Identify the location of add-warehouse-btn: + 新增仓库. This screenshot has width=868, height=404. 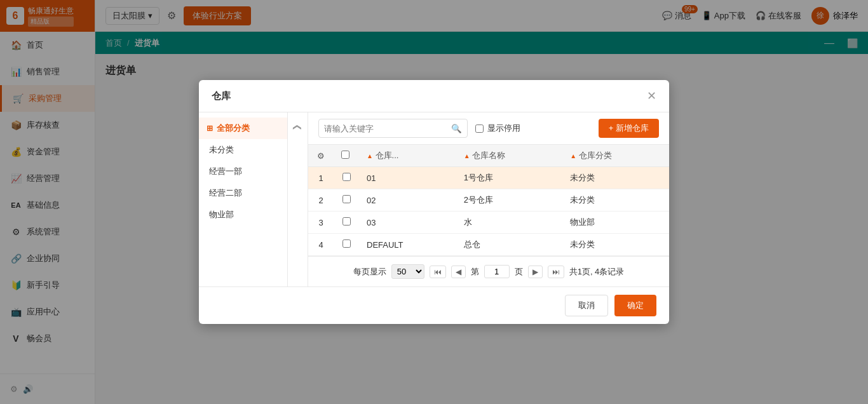
(629, 128).